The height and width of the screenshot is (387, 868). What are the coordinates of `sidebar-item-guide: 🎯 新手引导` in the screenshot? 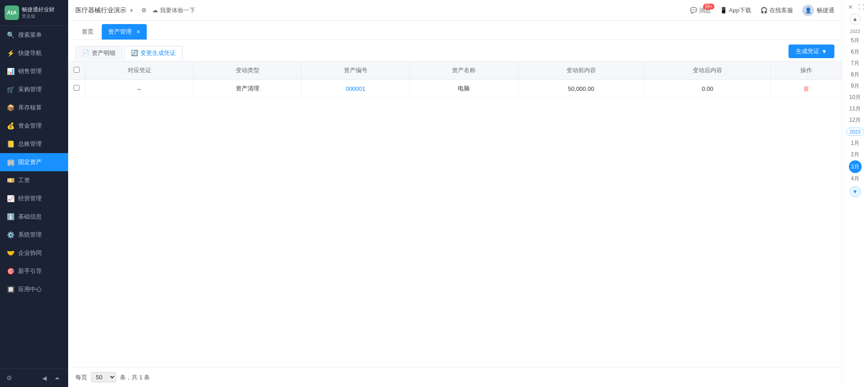 It's located at (34, 271).